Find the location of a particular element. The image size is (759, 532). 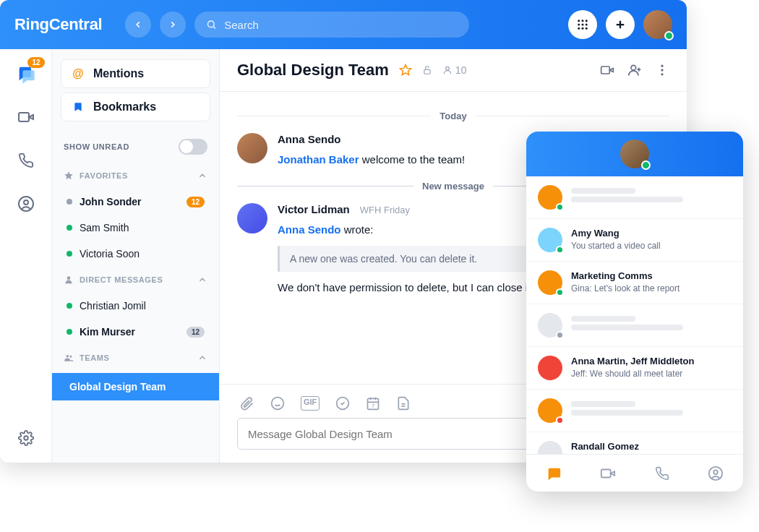

task-button is located at coordinates (343, 403).